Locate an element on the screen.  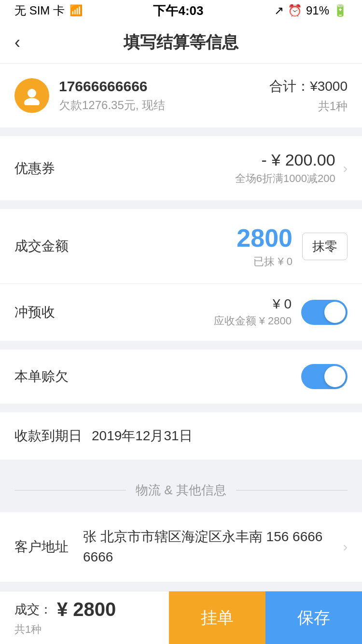
divider-section: 物流 & 其他信息 is located at coordinates (181, 490).